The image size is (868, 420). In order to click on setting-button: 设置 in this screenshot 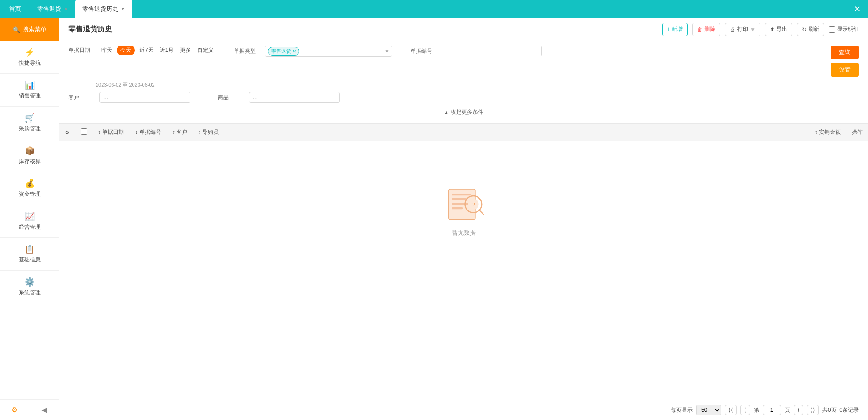, I will do `click(845, 70)`.